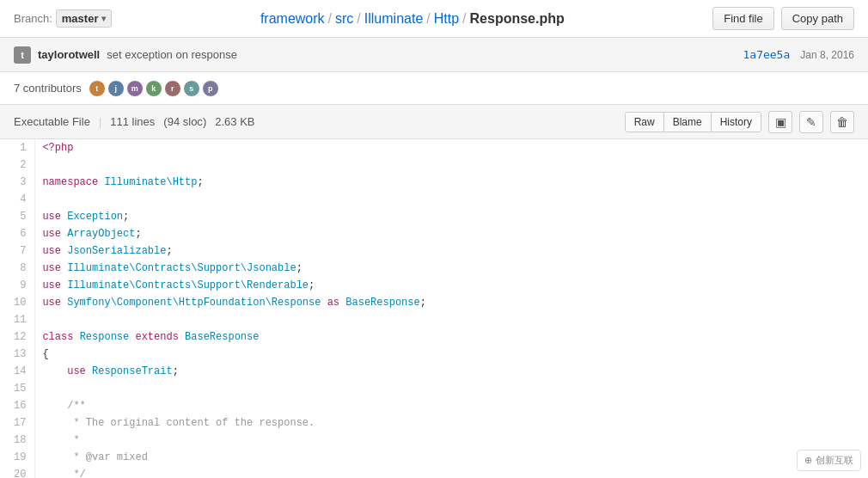 Image resolution: width=868 pixels, height=478 pixels. I want to click on table-row: 2, so click(434, 165).